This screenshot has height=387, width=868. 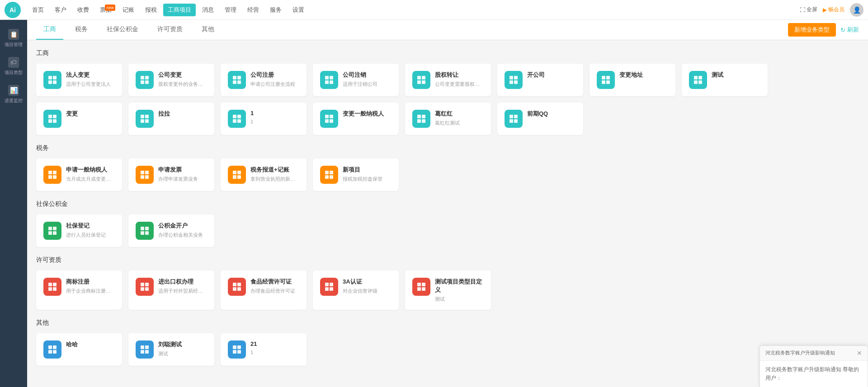 What do you see at coordinates (448, 80) in the screenshot?
I see `card-股权转让: 股权转让 公司变更需要股权转让` at bounding box center [448, 80].